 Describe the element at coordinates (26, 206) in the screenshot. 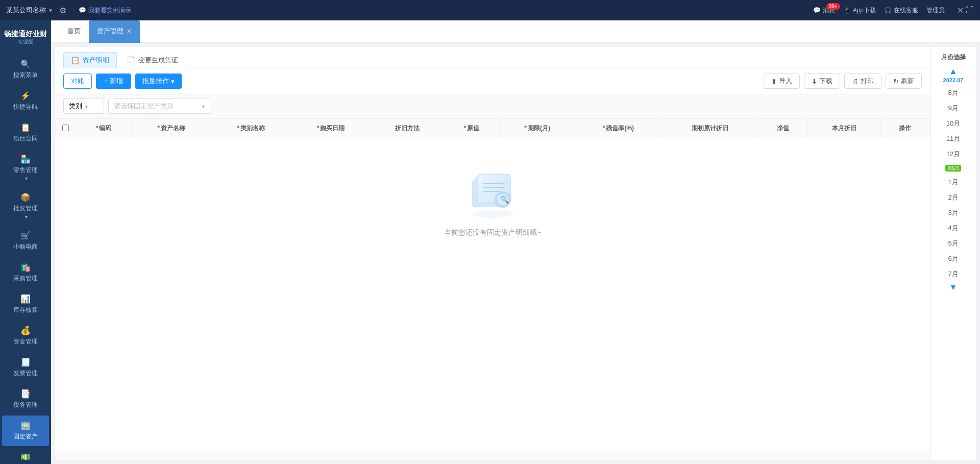

I see `sidebar-item-wholesale: 📦 批发管理 ▾` at that location.